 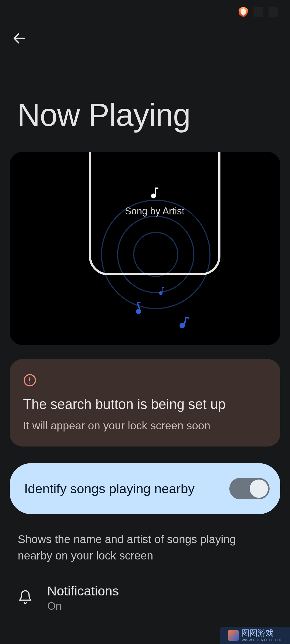 What do you see at coordinates (155, 211) in the screenshot?
I see `preview-song-label: Song by Artist` at bounding box center [155, 211].